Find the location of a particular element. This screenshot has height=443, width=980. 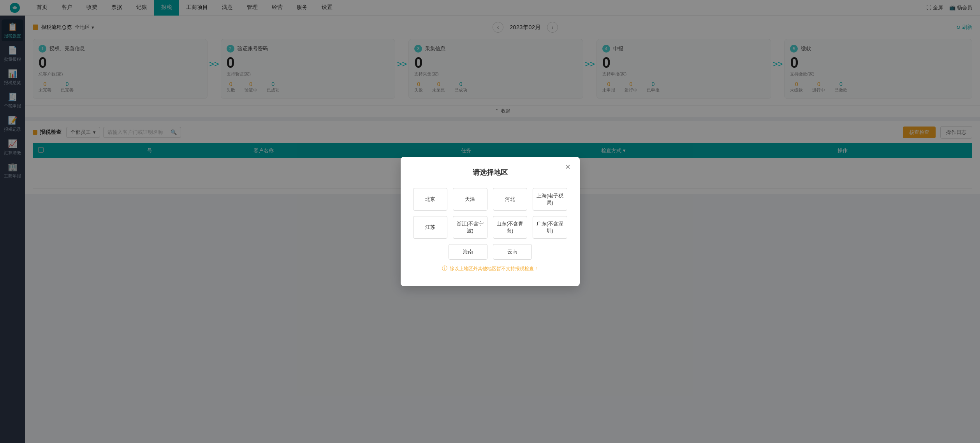

modal-warning: ⓘ 除以上地区外其他地区暂不支持报税检查！ is located at coordinates (490, 269).